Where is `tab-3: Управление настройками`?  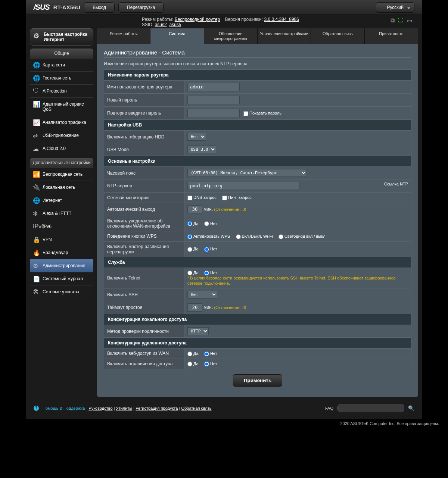 tab-3: Управление настройками is located at coordinates (284, 36).